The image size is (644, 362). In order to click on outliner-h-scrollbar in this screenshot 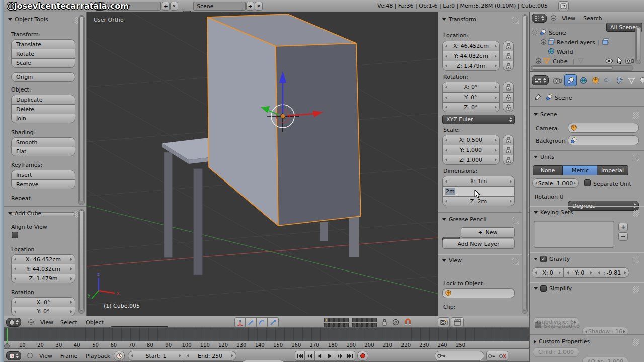, I will do `click(582, 68)`.